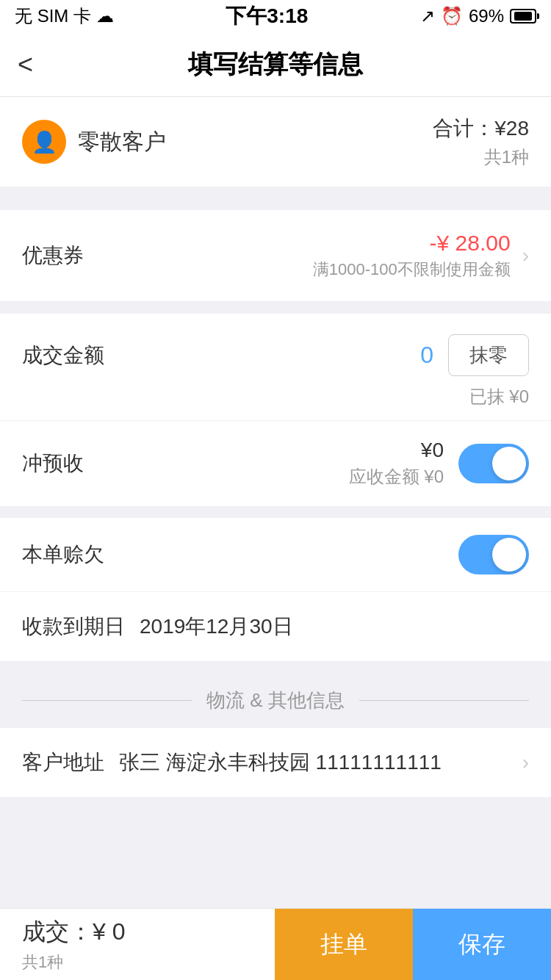 Image resolution: width=551 pixels, height=980 pixels. Describe the element at coordinates (63, 356) in the screenshot. I see `deal-label: 成交金额` at that location.